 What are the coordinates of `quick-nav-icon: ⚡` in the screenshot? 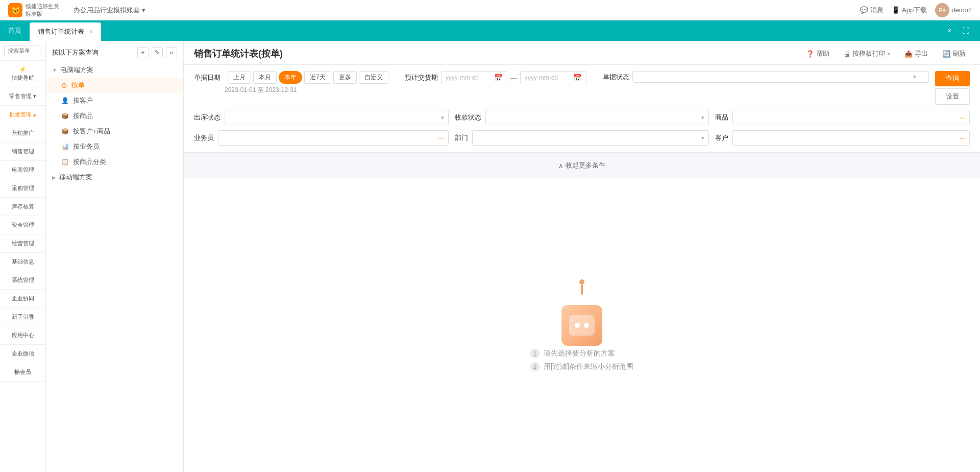 It's located at (22, 69).